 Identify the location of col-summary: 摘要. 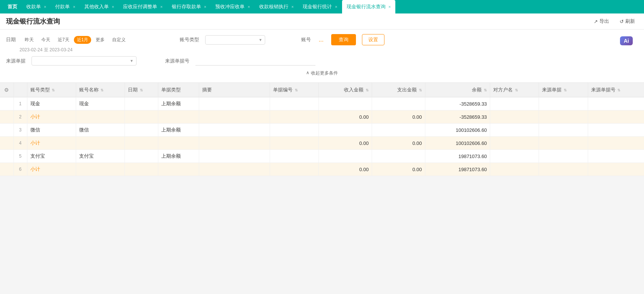
(234, 90).